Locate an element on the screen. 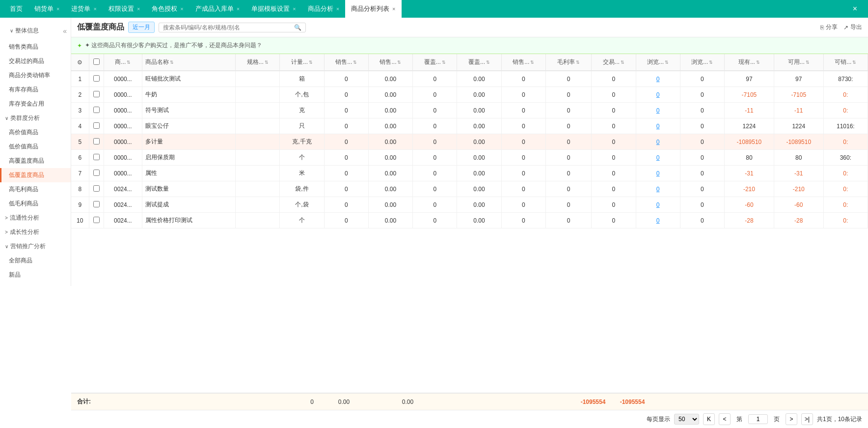 The width and height of the screenshot is (868, 428). nav-close-sales: × is located at coordinates (58, 9).